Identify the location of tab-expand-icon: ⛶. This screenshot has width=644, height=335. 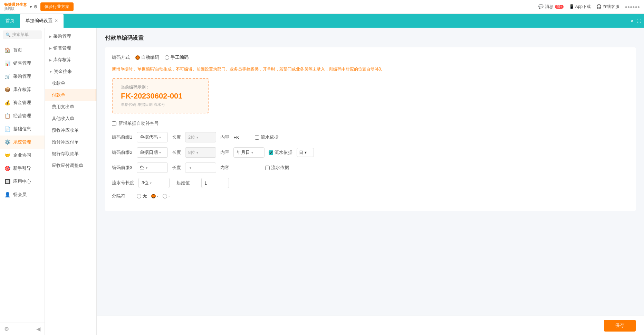
(639, 21).